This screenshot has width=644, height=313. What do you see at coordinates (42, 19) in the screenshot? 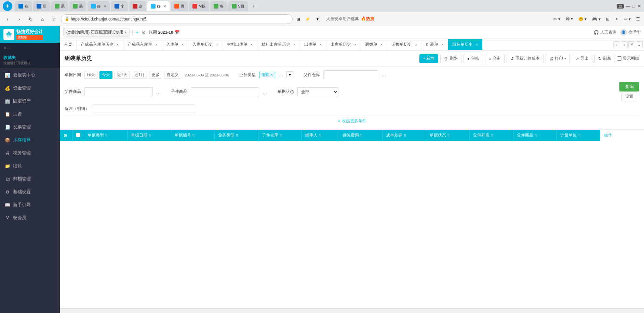
I see `home-button: ⌂` at bounding box center [42, 19].